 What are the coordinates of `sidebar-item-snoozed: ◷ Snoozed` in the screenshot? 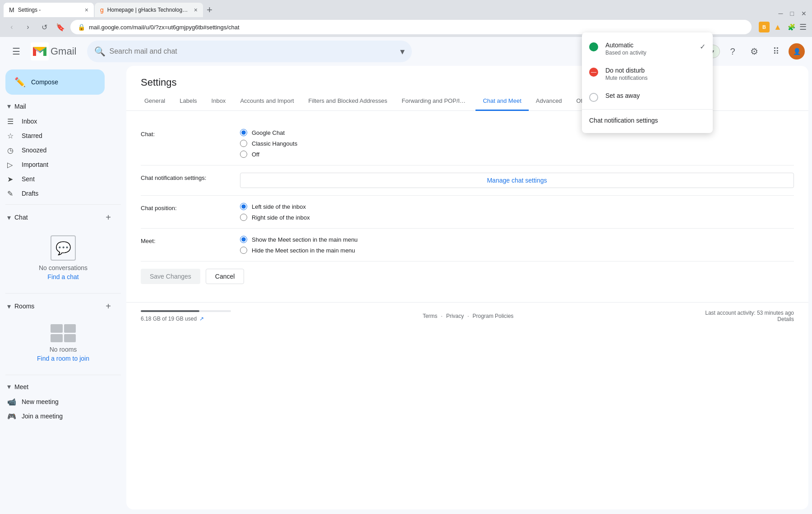 It's located at (60, 150).